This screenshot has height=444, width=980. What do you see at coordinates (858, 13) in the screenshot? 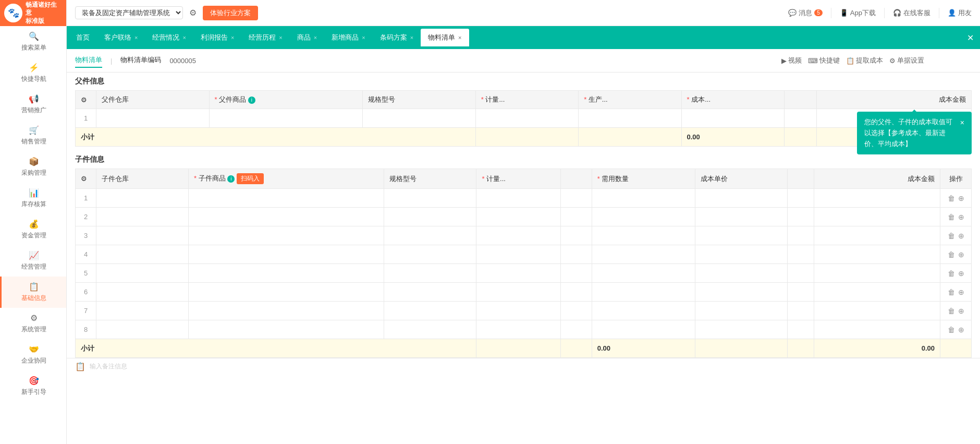
I see `app-download-button: 📱 App下载` at bounding box center [858, 13].